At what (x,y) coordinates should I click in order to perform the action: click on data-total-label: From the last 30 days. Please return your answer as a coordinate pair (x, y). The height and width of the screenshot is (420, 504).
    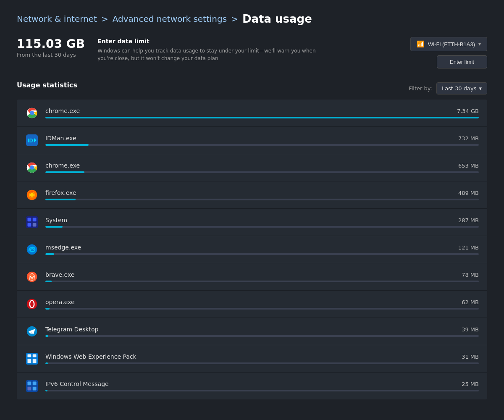
    Looking at the image, I should click on (51, 55).